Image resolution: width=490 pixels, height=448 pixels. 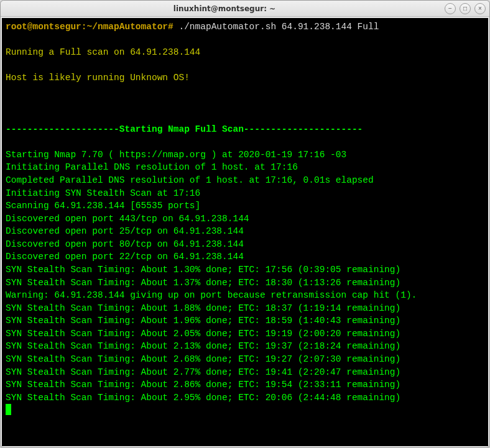 I want to click on titlebar: linuxhint@montsegur: ~ − □ ×, so click(x=245, y=9).